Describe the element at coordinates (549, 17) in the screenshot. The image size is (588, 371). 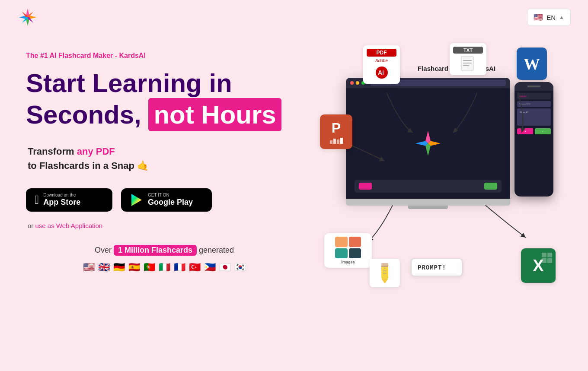
I see `language-selector: 🇺🇸 EN ▲` at that location.